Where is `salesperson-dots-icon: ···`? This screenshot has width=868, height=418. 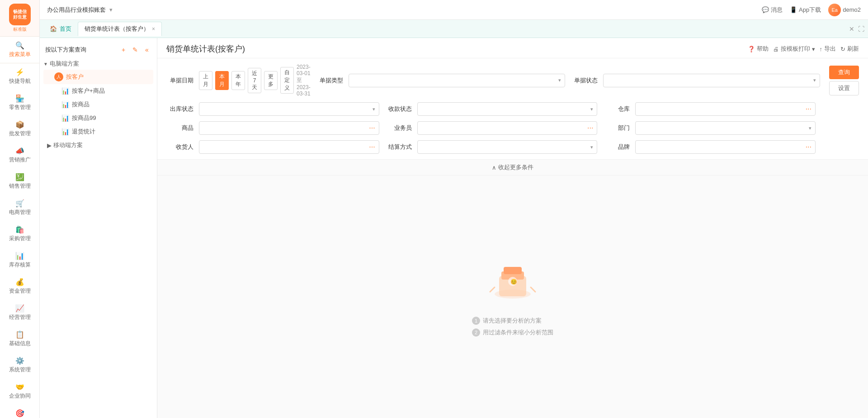
salesperson-dots-icon: ··· is located at coordinates (590, 128).